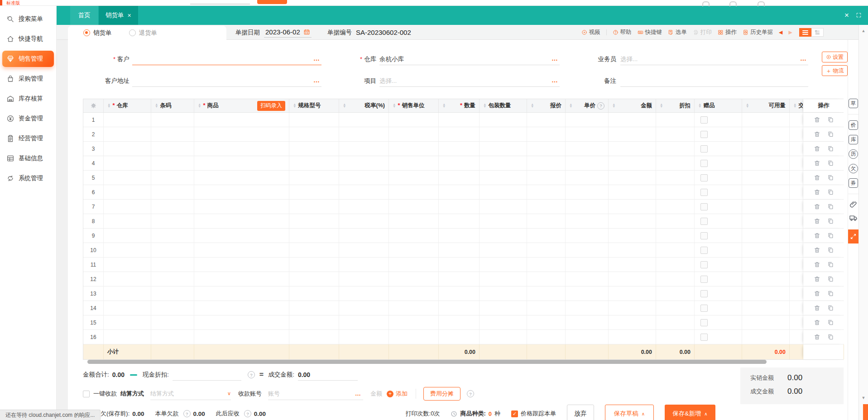 This screenshot has height=420, width=868. What do you see at coordinates (307, 32) in the screenshot?
I see `calendar-icon` at bounding box center [307, 32].